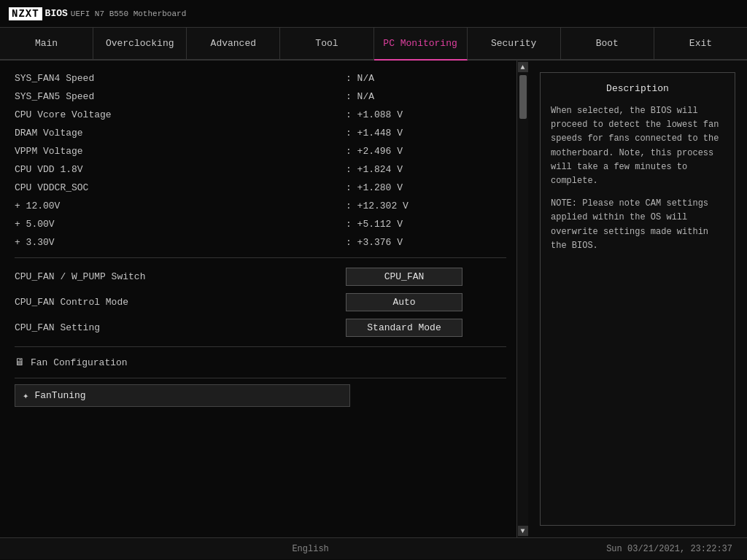  Describe the element at coordinates (523, 67) in the screenshot. I see `scroll-up-button: ▲` at that location.